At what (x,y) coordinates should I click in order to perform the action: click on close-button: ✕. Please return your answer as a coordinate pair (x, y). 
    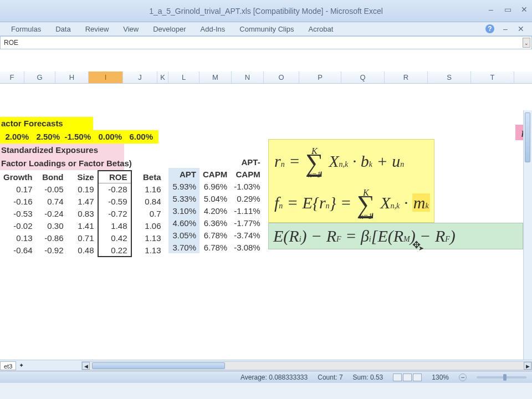
    Looking at the image, I should click on (524, 9).